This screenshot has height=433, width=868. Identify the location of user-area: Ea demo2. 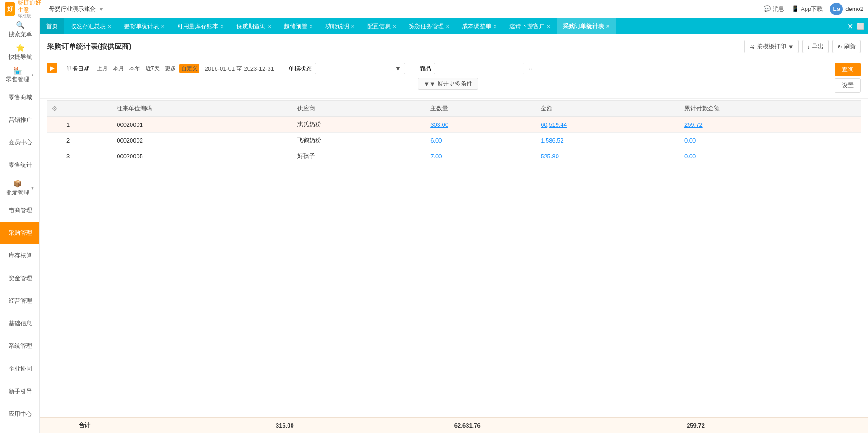
(847, 9).